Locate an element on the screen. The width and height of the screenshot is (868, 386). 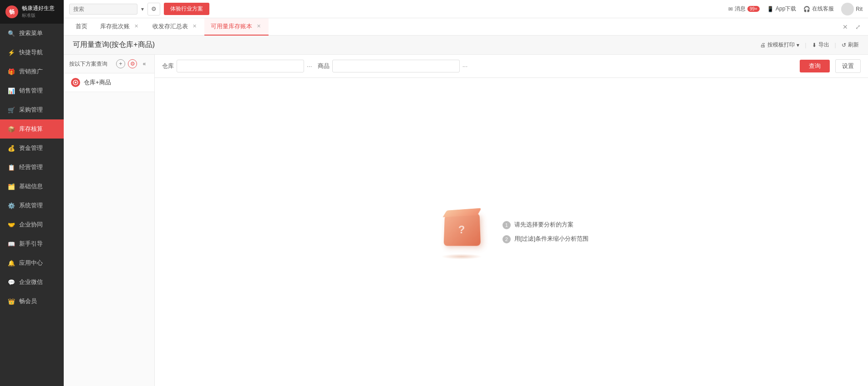
warehouse-input is located at coordinates (240, 66).